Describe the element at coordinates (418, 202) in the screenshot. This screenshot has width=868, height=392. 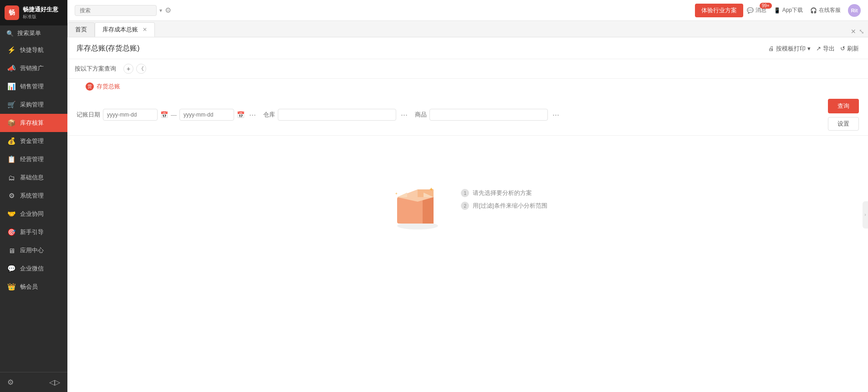
I see `empty-box-svg: ✦ ✦` at that location.